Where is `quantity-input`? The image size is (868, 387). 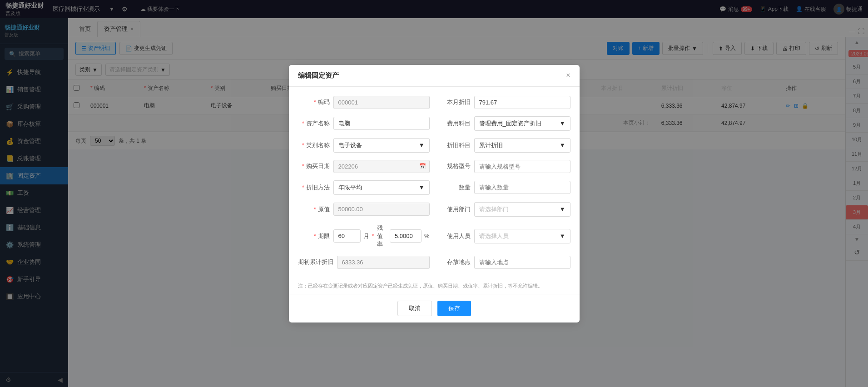 quantity-input is located at coordinates (522, 187).